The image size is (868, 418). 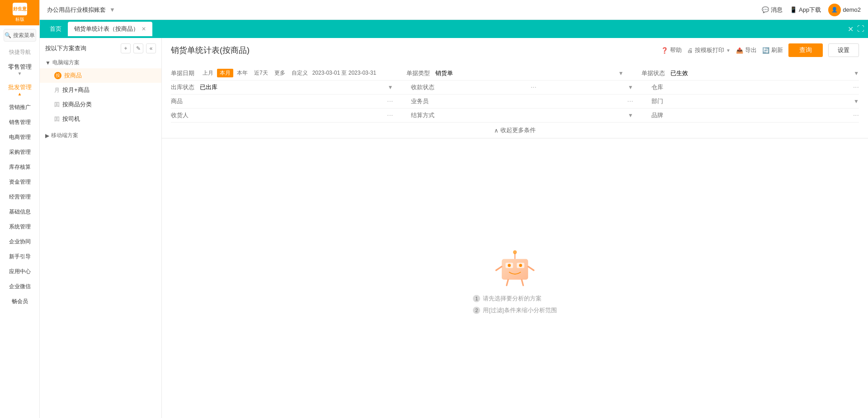 I want to click on sidebar-item-newbie: 新手引导, so click(x=20, y=257).